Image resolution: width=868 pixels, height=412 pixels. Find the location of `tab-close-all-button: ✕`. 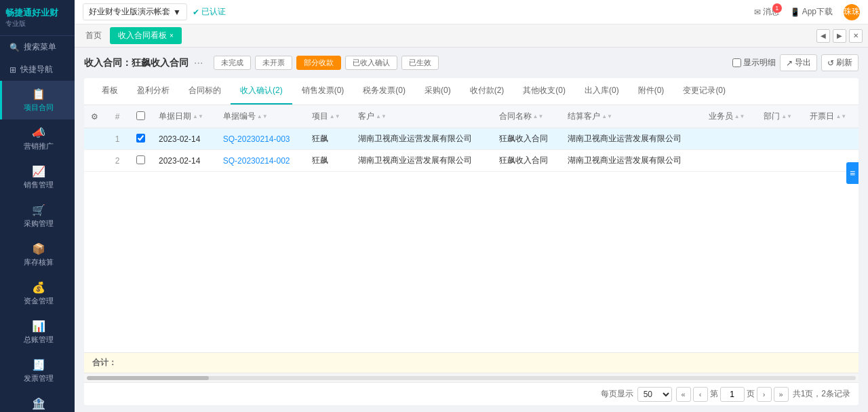

tab-close-all-button: ✕ is located at coordinates (856, 36).